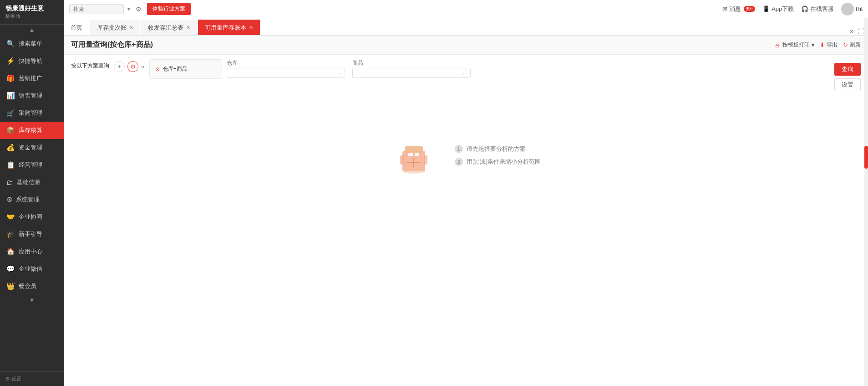  I want to click on sidebar-item-member: 👑 畅会员, so click(32, 286).